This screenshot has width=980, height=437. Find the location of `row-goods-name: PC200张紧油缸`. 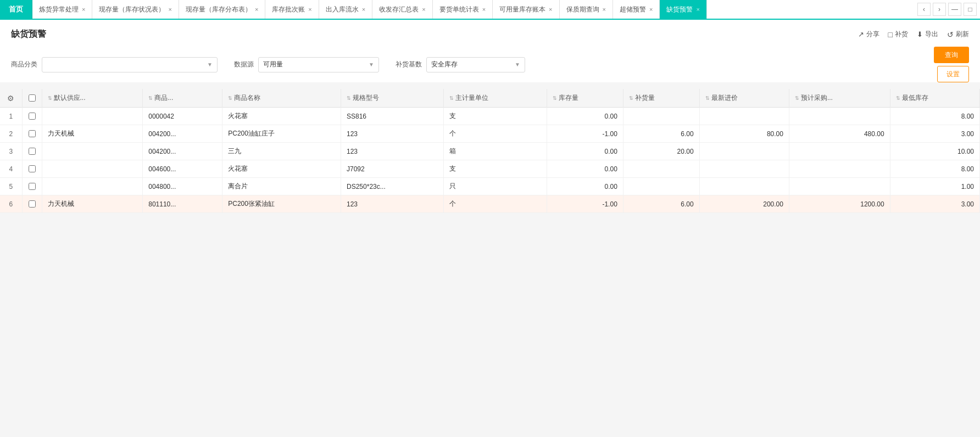

row-goods-name: PC200张紧油缸 is located at coordinates (282, 204).